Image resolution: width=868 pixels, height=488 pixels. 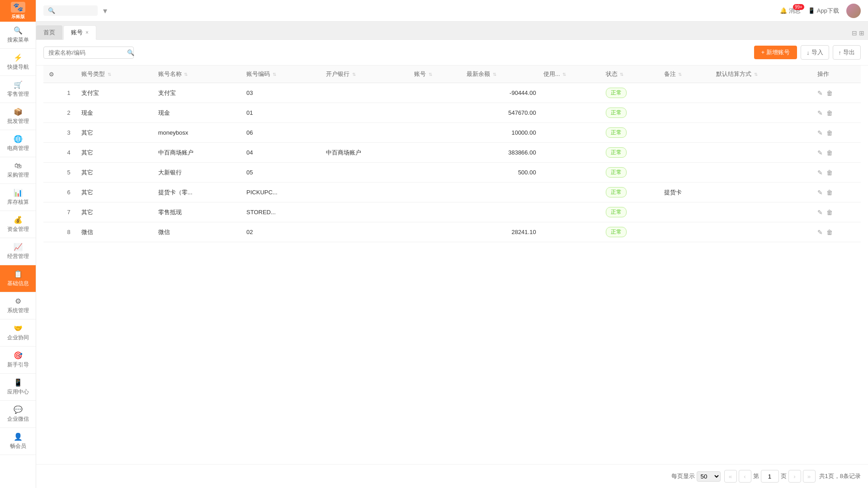 I want to click on top-search-input, so click(x=76, y=11).